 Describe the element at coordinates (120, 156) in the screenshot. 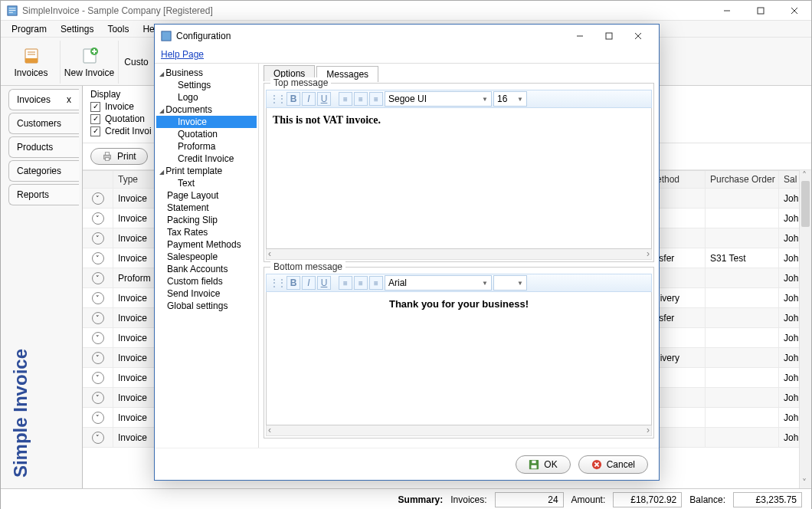

I see `print-button: Print` at that location.